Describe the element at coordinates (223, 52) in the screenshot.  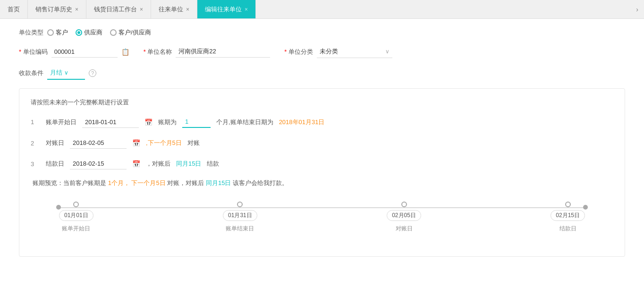
I see `unit-name-input` at that location.